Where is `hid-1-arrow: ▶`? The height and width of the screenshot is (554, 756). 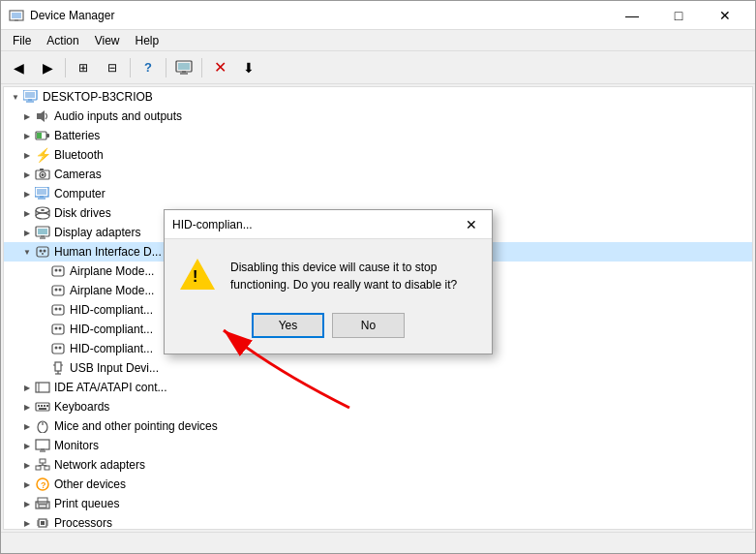
hid-1-arrow: ▶ is located at coordinates (43, 310).